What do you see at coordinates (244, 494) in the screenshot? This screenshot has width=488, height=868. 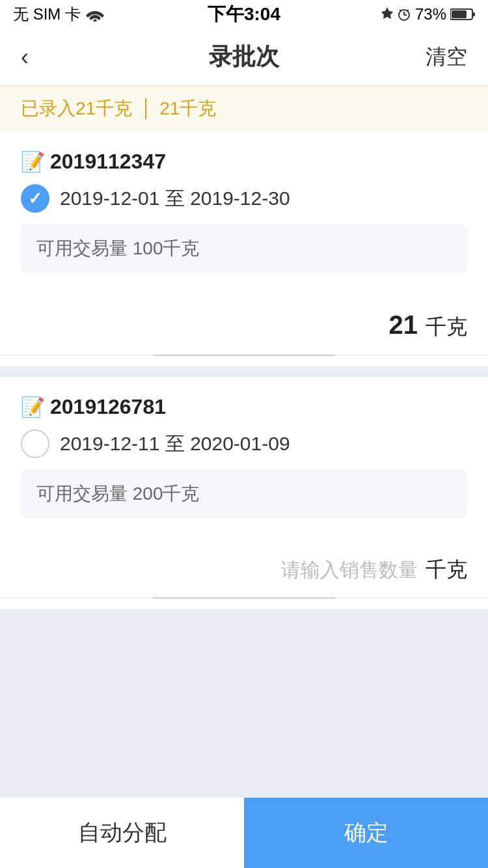 I see `availability-box-2: 可用交易量 200千克` at bounding box center [244, 494].